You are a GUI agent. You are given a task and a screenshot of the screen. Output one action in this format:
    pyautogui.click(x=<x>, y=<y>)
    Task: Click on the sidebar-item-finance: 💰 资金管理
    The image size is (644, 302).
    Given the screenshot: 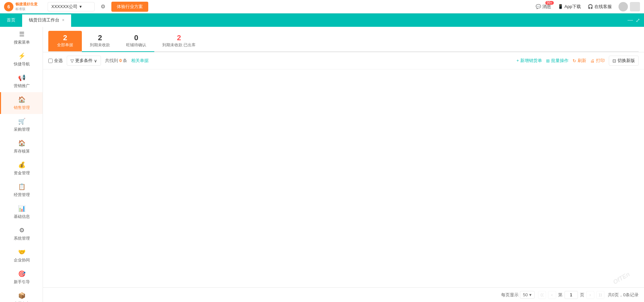 What is the action you would take?
    pyautogui.click(x=21, y=168)
    